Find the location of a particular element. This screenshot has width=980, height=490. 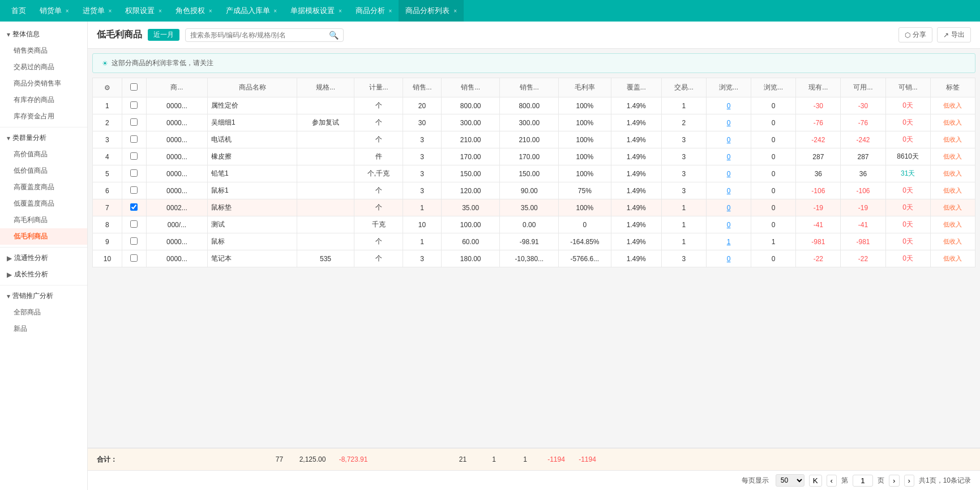

sidebar-group-growth: ▶ 成长性分析 is located at coordinates (44, 274).